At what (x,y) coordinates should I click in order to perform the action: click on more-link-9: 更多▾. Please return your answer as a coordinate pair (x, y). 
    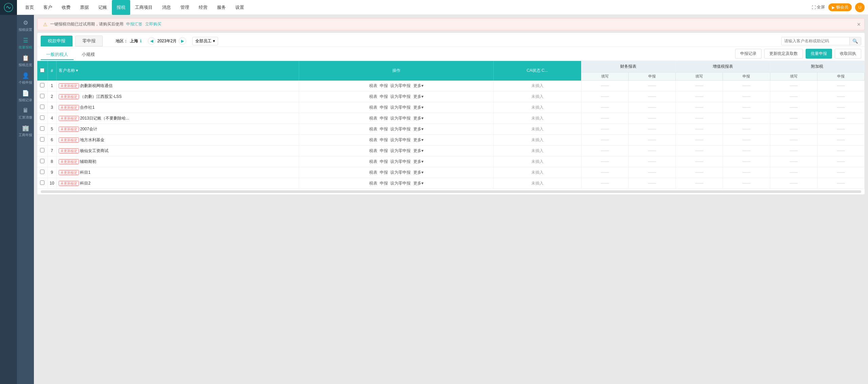
    Looking at the image, I should click on (418, 172).